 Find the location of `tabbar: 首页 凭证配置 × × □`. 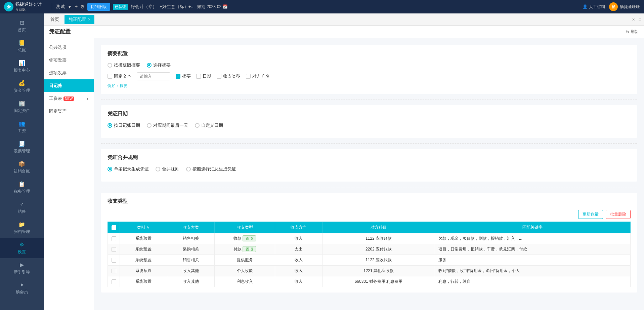

tabbar: 首页 凭证配置 × × □ is located at coordinates (344, 20).